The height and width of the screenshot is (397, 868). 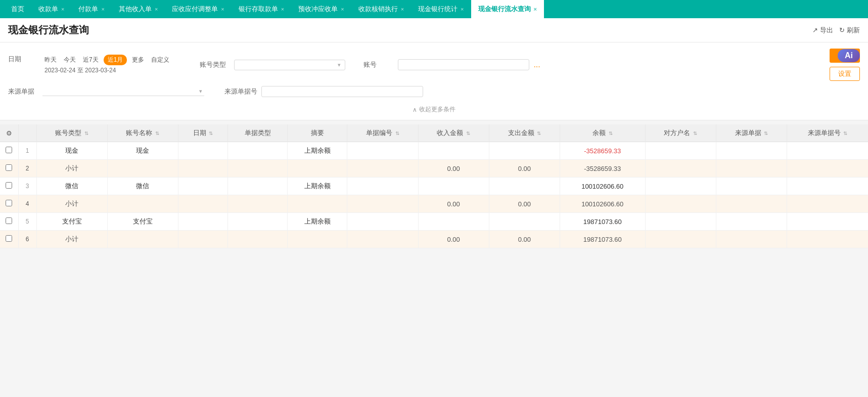 What do you see at coordinates (611, 134) in the screenshot?
I see `sort-balance: ⇅` at bounding box center [611, 134].